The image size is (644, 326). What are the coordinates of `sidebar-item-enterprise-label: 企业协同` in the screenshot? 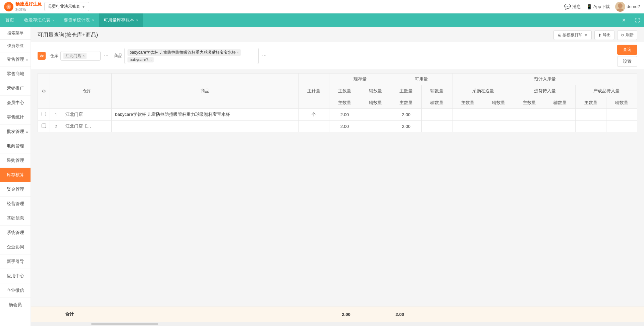 It's located at (15, 247).